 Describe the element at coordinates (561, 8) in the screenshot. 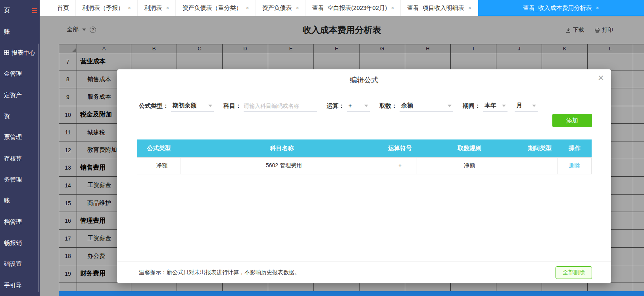

I see `tab-income-cost-analysis: 查看_收入成本费用分析表 ×` at that location.